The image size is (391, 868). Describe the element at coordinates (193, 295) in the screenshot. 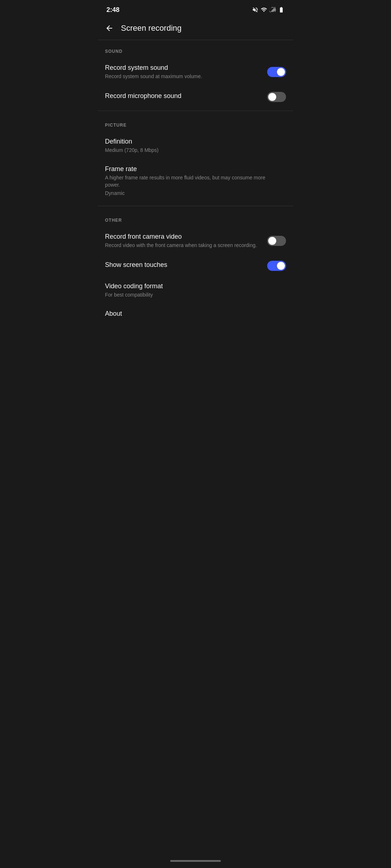

I see `setting-subtitle-video-coding-format: For best compatibility` at that location.